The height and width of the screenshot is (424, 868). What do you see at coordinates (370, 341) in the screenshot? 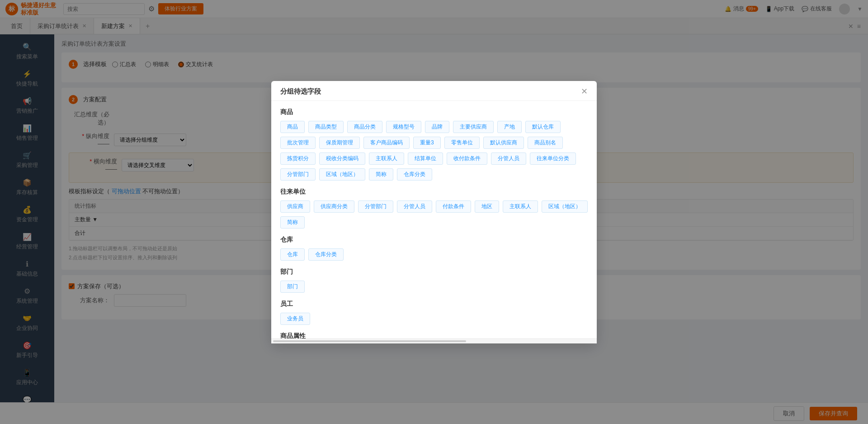
I see `hscroll-thumb` at bounding box center [370, 341].